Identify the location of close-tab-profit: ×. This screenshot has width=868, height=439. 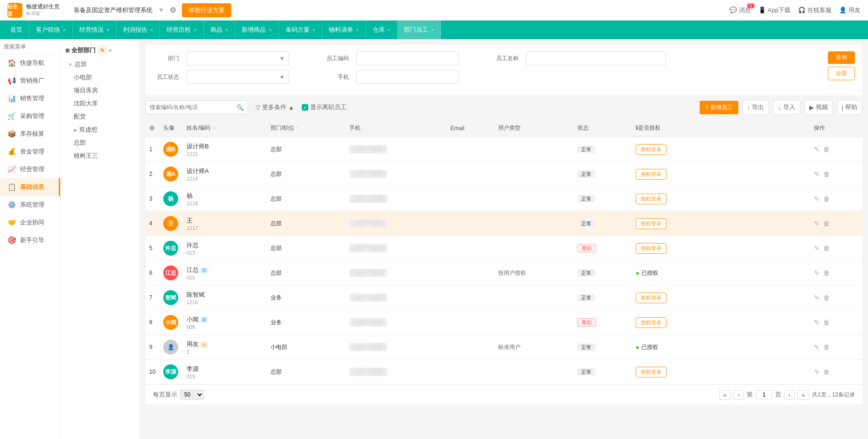
(152, 30).